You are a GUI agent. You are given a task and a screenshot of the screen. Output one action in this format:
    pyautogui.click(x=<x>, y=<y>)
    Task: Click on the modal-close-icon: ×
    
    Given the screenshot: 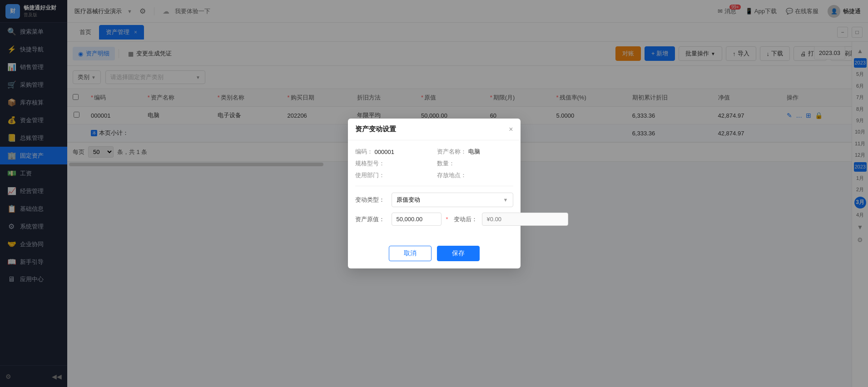 What is the action you would take?
    pyautogui.click(x=511, y=129)
    